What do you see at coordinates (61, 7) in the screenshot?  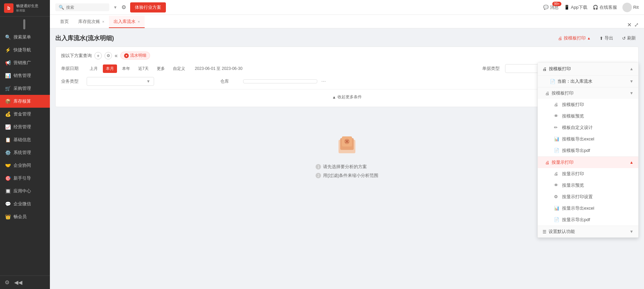 I see `topbar-search-icon: 🔍` at bounding box center [61, 7].